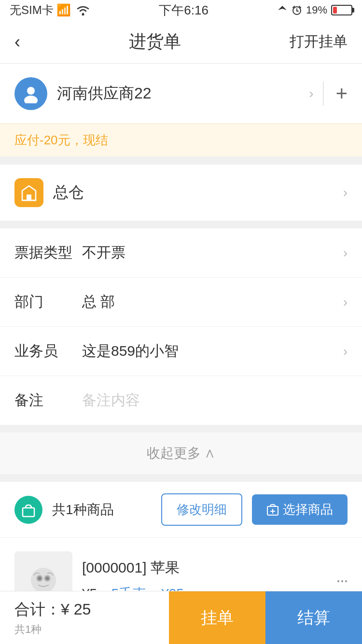 Image resolution: width=362 pixels, height=644 pixels. I want to click on add-product-icon, so click(273, 510).